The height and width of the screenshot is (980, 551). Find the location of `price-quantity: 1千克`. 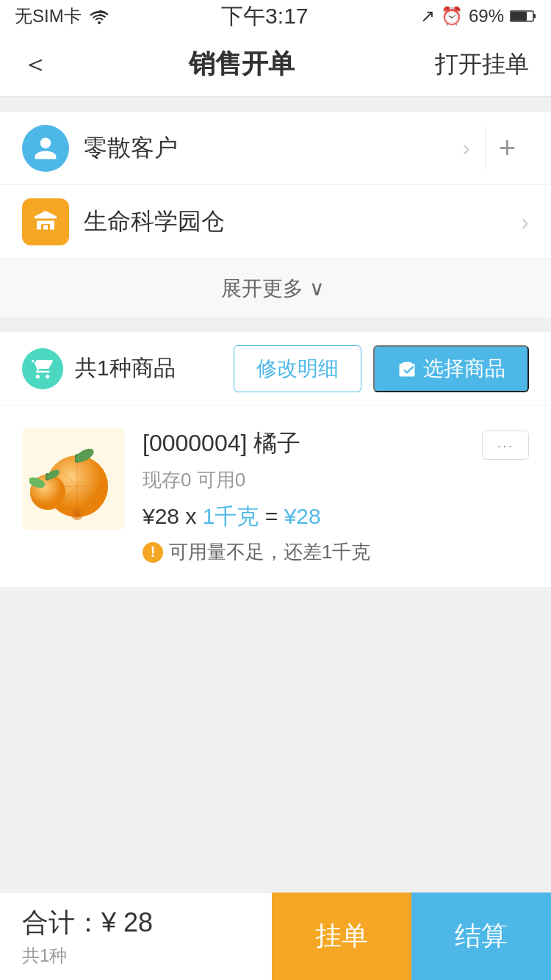

price-quantity: 1千克 is located at coordinates (231, 516).